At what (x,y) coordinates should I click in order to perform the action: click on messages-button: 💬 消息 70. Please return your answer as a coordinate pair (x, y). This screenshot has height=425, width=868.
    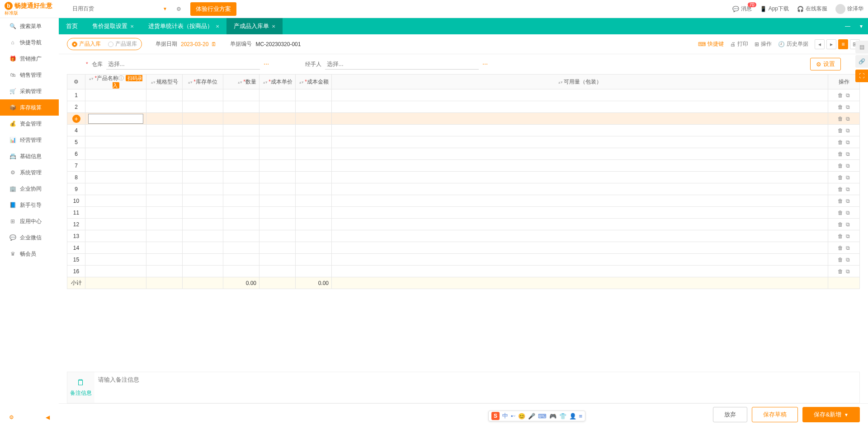
    Looking at the image, I should click on (742, 9).